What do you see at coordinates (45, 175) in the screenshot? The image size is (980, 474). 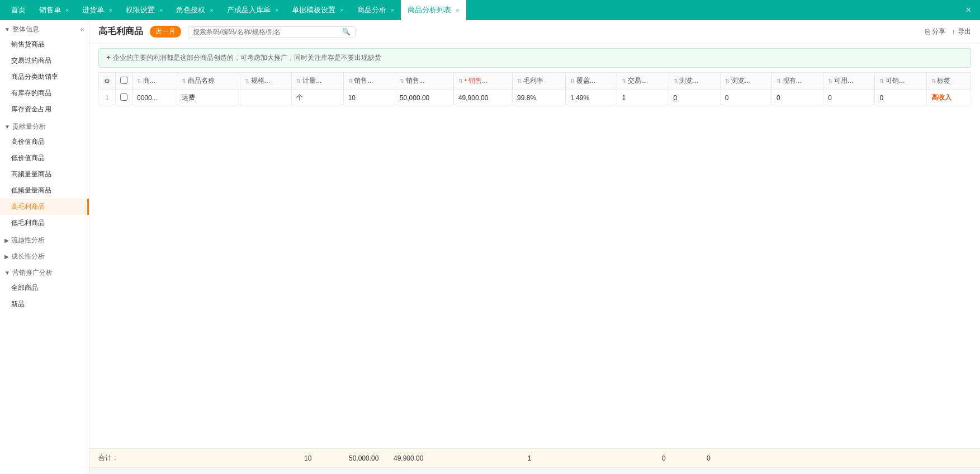 I see `sidebar-item-high-freq: 高频量量商品` at bounding box center [45, 175].